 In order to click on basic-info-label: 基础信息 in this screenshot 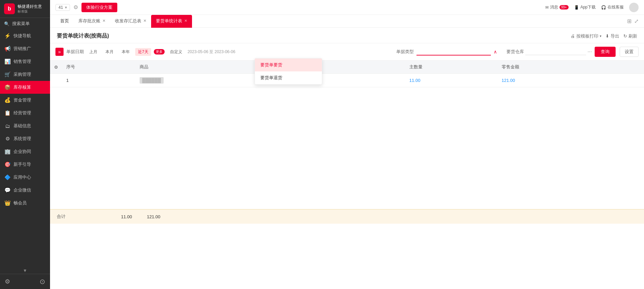, I will do `click(22, 126)`.